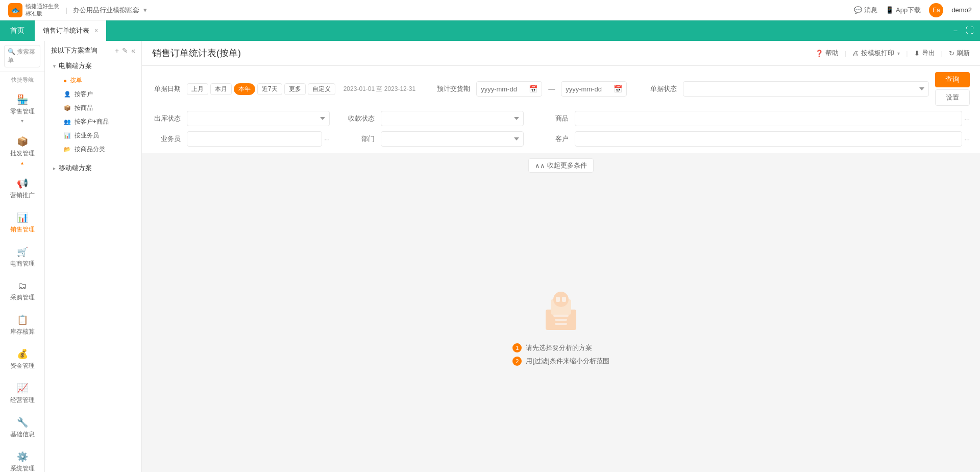  I want to click on sidebar-item-sales: 📊 销售管理, so click(22, 223).